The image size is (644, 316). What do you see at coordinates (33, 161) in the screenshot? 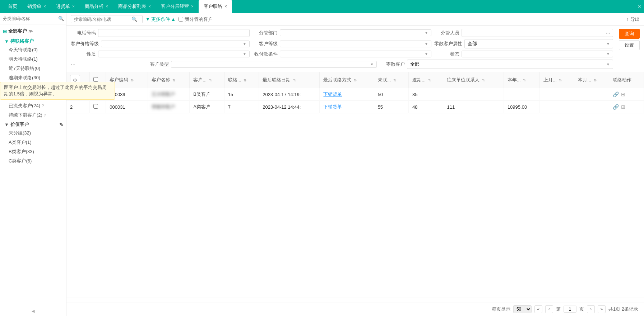
I see `sidebar-item-class-c: C类客户(6)` at bounding box center [33, 161].